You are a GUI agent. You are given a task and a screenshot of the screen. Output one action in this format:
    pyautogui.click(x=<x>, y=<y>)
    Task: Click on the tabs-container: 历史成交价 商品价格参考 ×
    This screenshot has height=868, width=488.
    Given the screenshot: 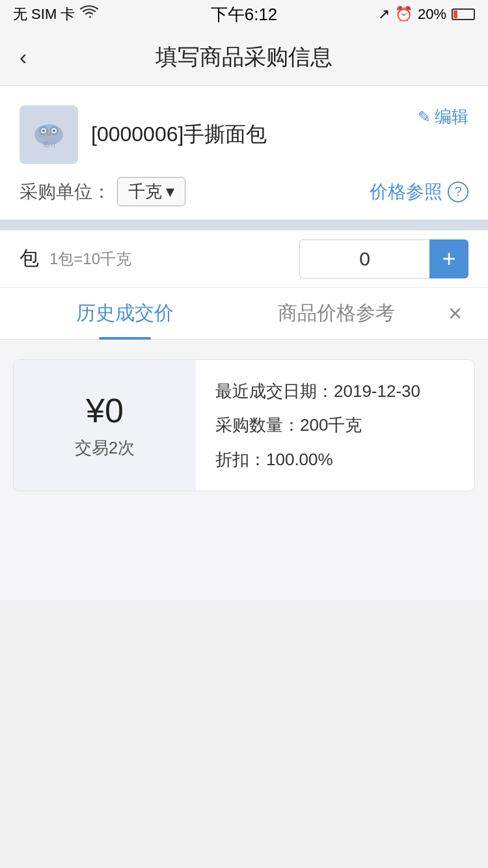 What is the action you would take?
    pyautogui.click(x=244, y=314)
    